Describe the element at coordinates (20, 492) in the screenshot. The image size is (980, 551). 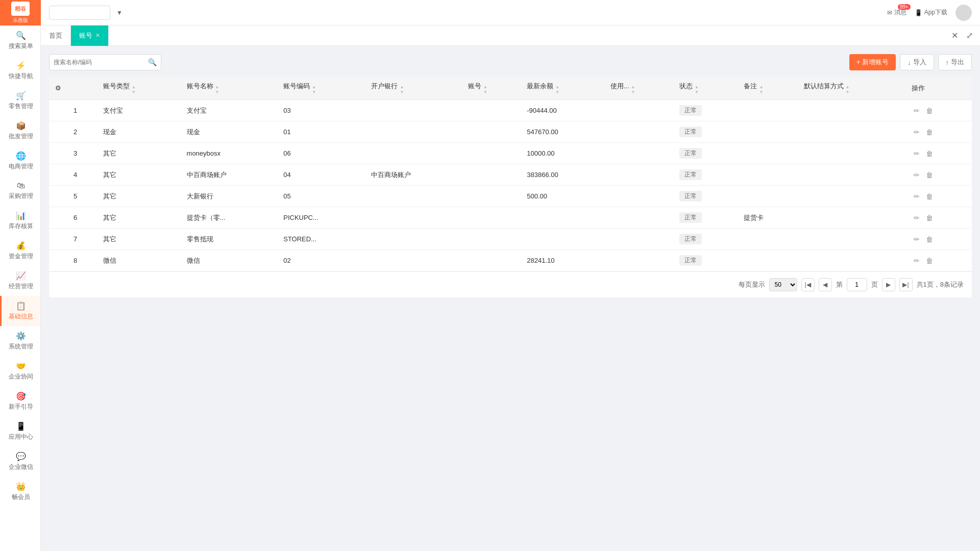
I see `sidebar-item-member: 👑畅会员` at that location.